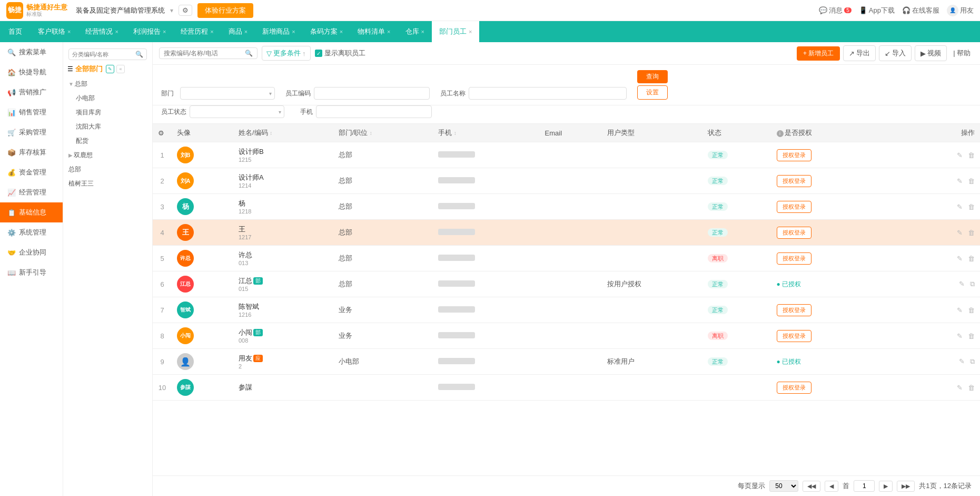  What do you see at coordinates (227, 93) in the screenshot?
I see `dept-select` at bounding box center [227, 93].